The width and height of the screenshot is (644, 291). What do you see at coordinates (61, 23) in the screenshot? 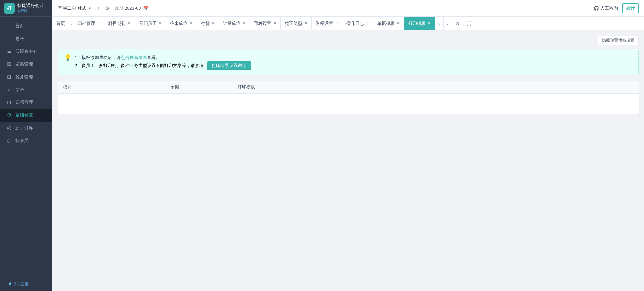
I see `tab-home: 首页` at bounding box center [61, 23].